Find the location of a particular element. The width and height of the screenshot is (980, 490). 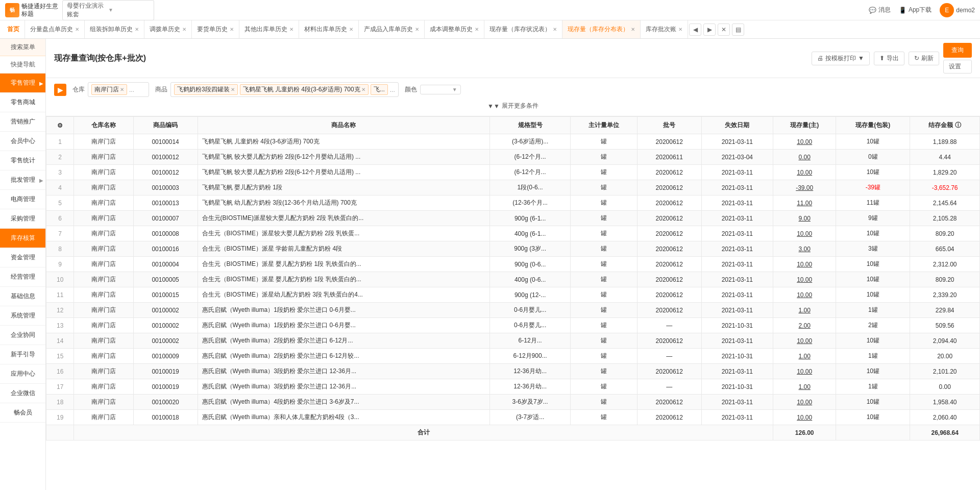

refresh-button: ↻ 刷新 is located at coordinates (924, 58).